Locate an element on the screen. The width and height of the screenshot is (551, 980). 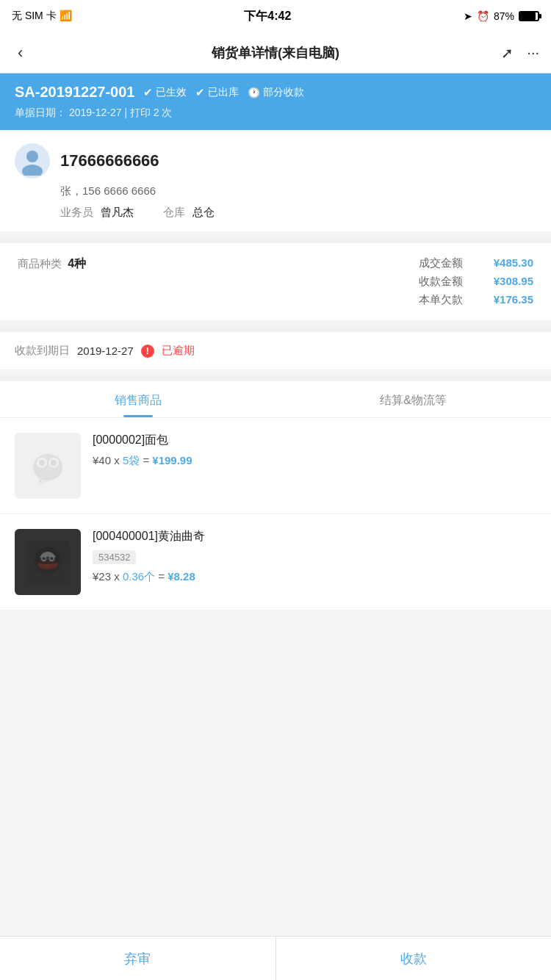
order-date: 2019-12-27 is located at coordinates (96, 112).